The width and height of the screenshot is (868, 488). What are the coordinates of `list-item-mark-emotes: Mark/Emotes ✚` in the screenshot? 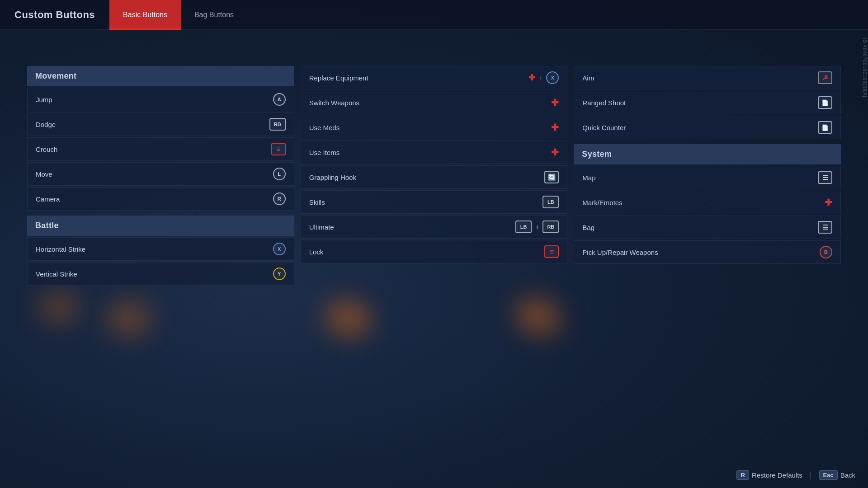 It's located at (707, 202).